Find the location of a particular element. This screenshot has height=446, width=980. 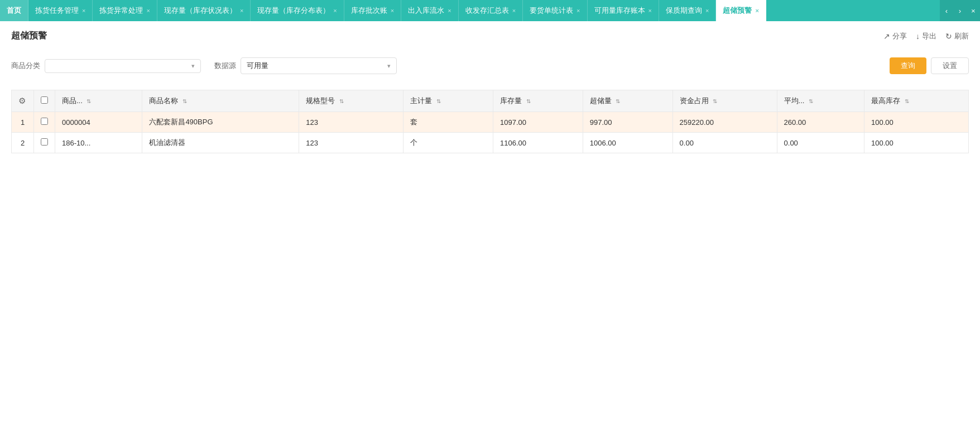

tab-available-close: × is located at coordinates (650, 11).